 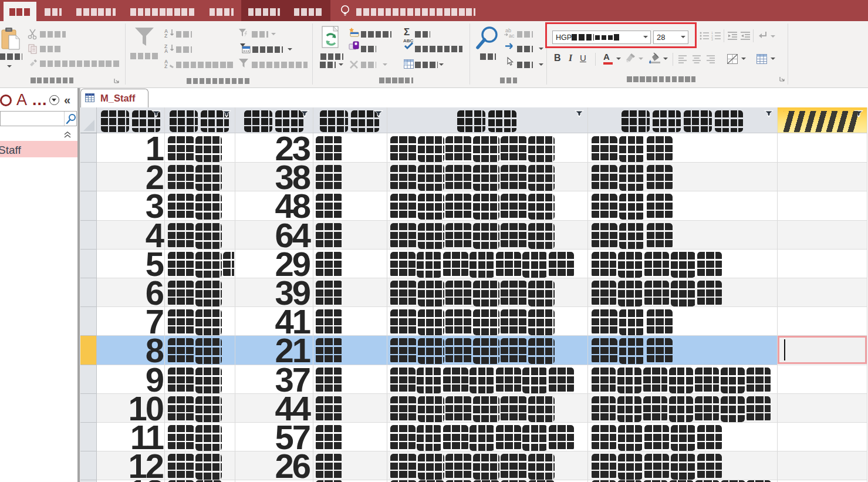 What do you see at coordinates (712, 39) in the screenshot?
I see `svg-text: 3` at bounding box center [712, 39].